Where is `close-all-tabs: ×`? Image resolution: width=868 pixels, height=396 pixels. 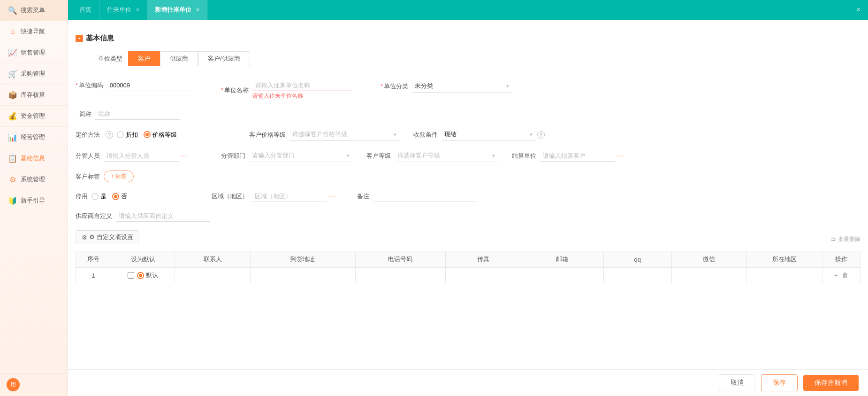
close-all-tabs: × is located at coordinates (859, 10).